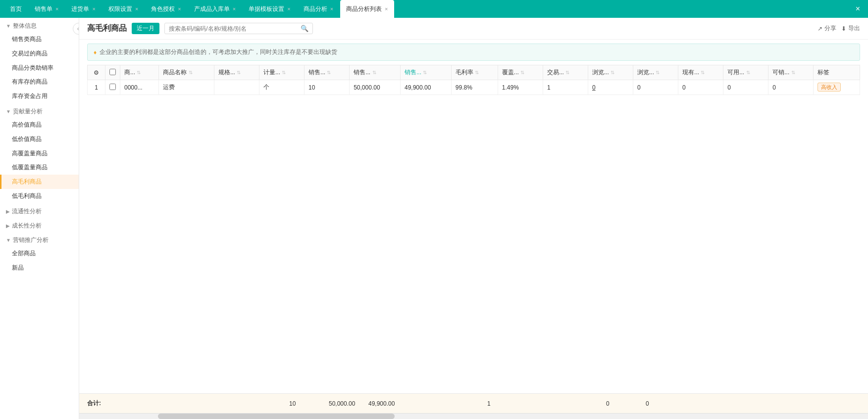  Describe the element at coordinates (40, 53) in the screenshot. I see `sidebar-item-traded-goods: 交易过的商品` at that location.